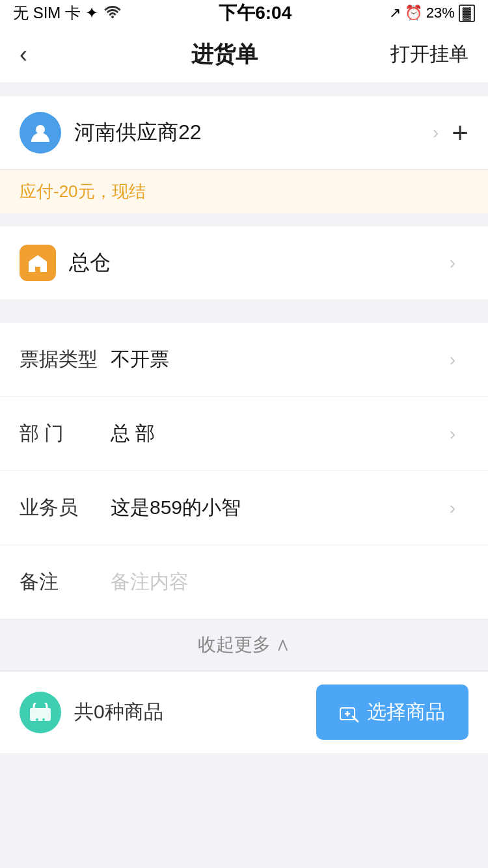 Image resolution: width=488 pixels, height=868 pixels. I want to click on product-count: 共0种商品, so click(195, 712).